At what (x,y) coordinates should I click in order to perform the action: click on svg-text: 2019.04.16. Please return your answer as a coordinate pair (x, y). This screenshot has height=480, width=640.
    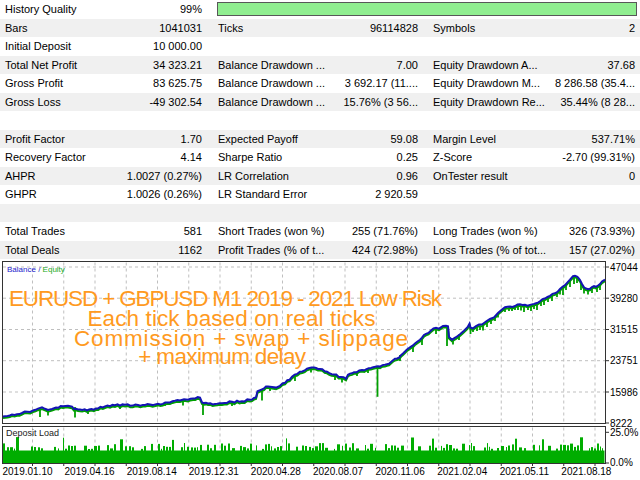
    Looking at the image, I should click on (90, 472).